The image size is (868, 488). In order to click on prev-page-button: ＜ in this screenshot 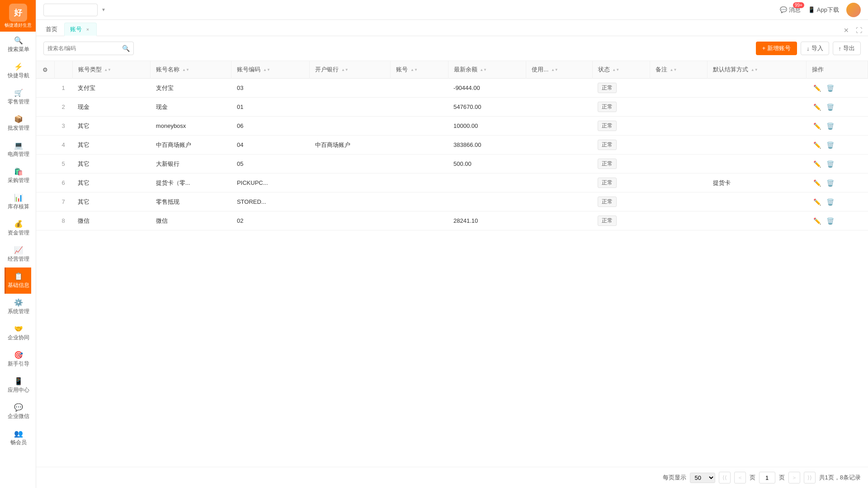, I will do `click(740, 478)`.